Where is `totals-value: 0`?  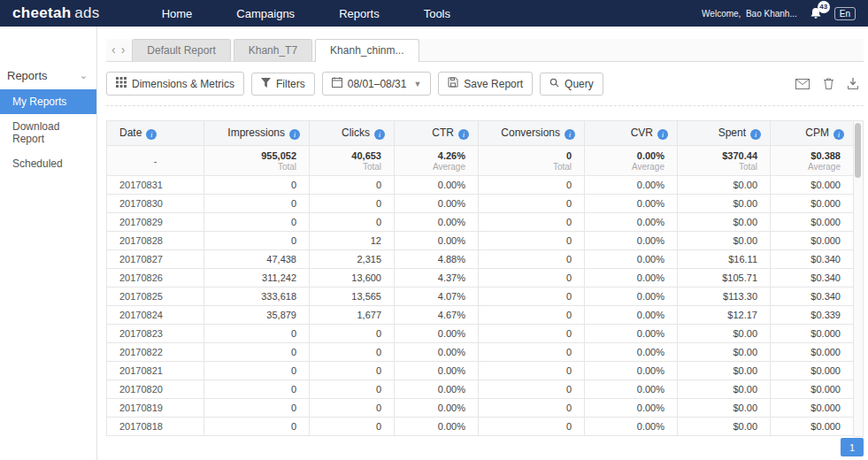
totals-value: 0 is located at coordinates (531, 156).